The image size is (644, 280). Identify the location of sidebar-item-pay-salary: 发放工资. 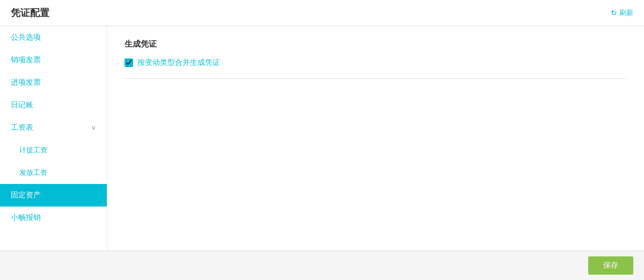
(54, 173).